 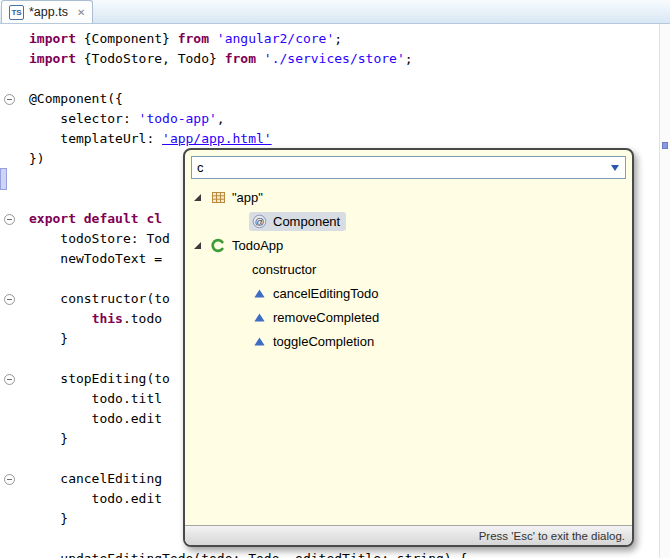 What do you see at coordinates (326, 318) in the screenshot?
I see `tree-item-label: removeCompleted` at bounding box center [326, 318].